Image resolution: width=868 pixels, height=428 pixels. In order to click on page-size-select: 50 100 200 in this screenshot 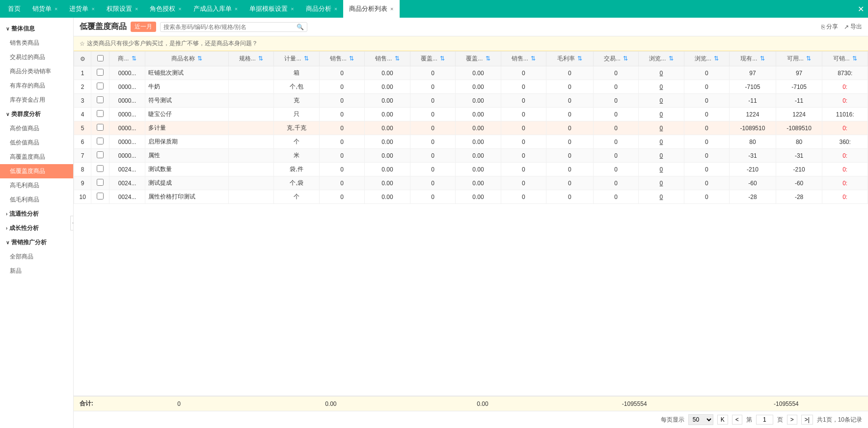, I will do `click(701, 420)`.